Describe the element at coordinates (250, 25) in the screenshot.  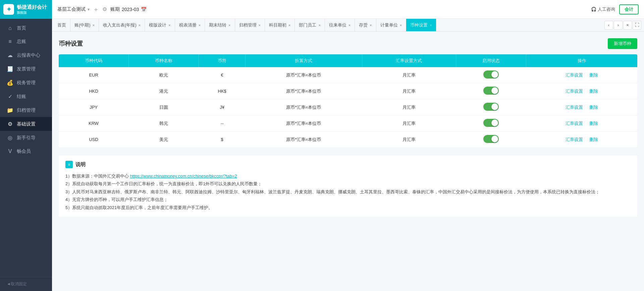
I see `tab-archiving: 归档管理 ×` at that location.